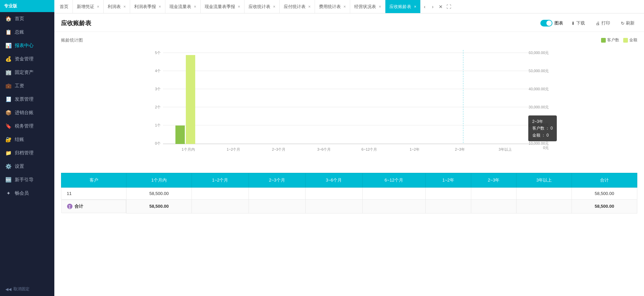 The width and height of the screenshot is (644, 296). What do you see at coordinates (603, 23) in the screenshot?
I see `print-btn: 🖨 打印` at bounding box center [603, 23].